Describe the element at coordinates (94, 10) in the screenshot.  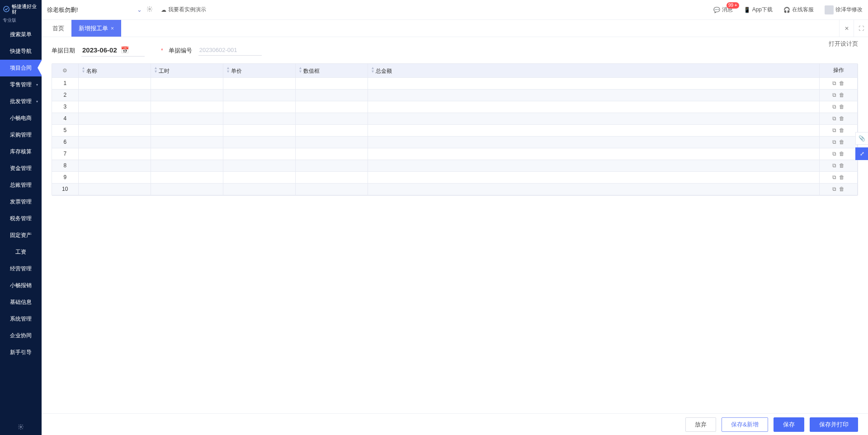
I see `company-selector: 徐老板勿删! ⌄` at that location.